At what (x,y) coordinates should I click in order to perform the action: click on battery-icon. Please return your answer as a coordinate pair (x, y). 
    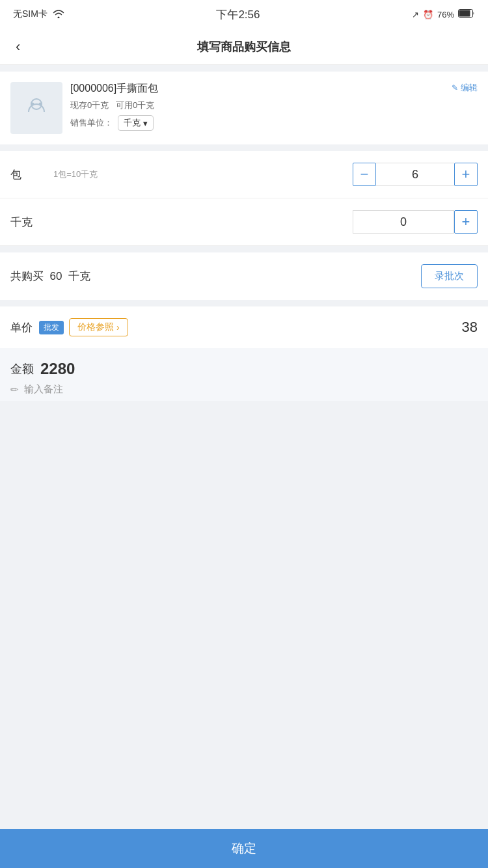
    Looking at the image, I should click on (467, 14).